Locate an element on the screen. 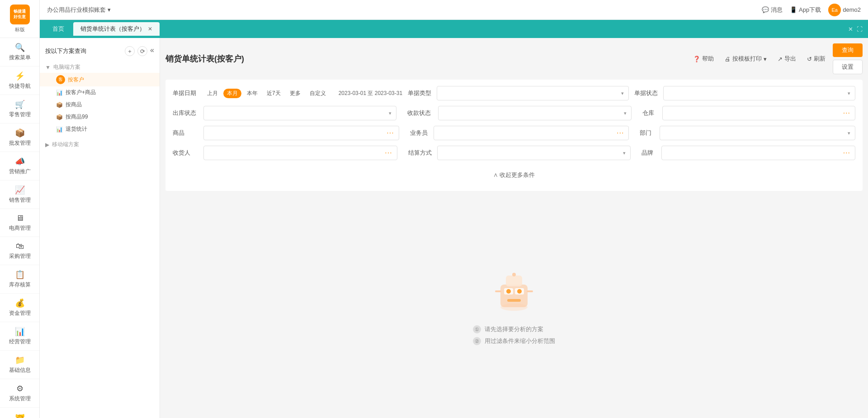  help-button: ❓ 帮助 is located at coordinates (703, 59).